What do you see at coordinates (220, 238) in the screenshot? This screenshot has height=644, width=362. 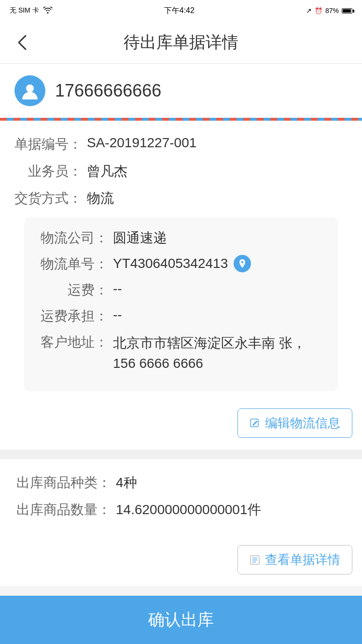 I see `logistics-company-value: 圆通速递` at bounding box center [220, 238].